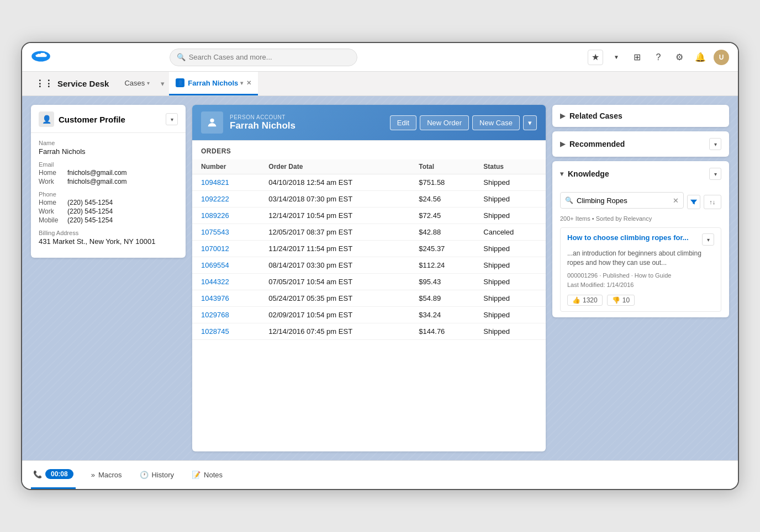 Image resolution: width=760 pixels, height=532 pixels. Describe the element at coordinates (226, 167) in the screenshot. I see `col-number: Number` at that location.